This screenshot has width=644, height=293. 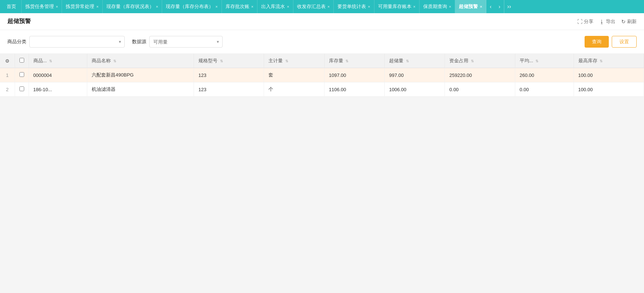 I want to click on category-select, so click(x=77, y=42).